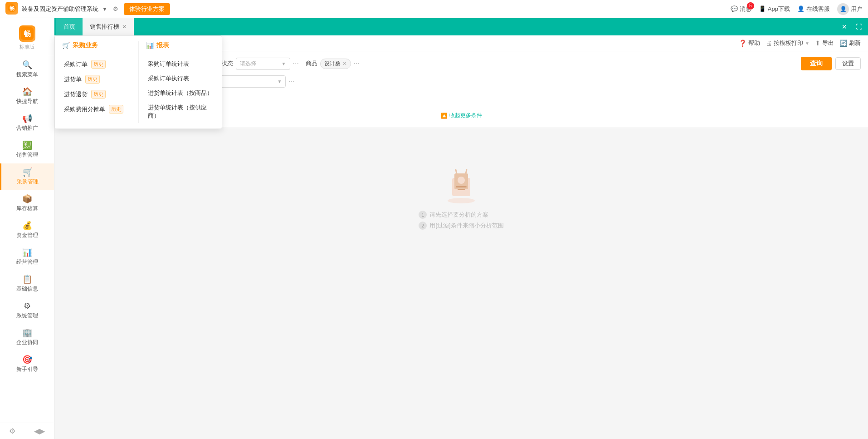 The width and height of the screenshot is (868, 439). Describe the element at coordinates (221, 64) in the screenshot. I see `order-status-label: 单据状态` at that location.